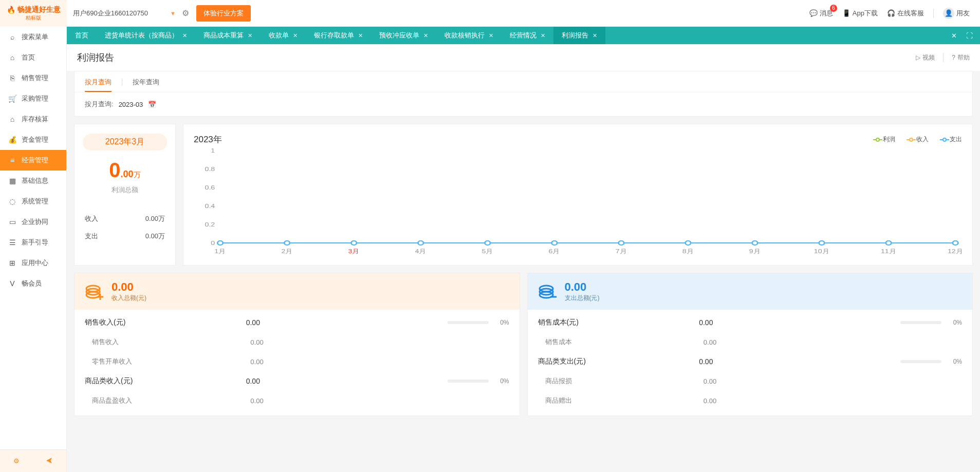 Image resolution: width=980 pixels, height=472 pixels. What do you see at coordinates (469, 35) in the screenshot?
I see `tab-6: 收款核销执行✕` at bounding box center [469, 35].